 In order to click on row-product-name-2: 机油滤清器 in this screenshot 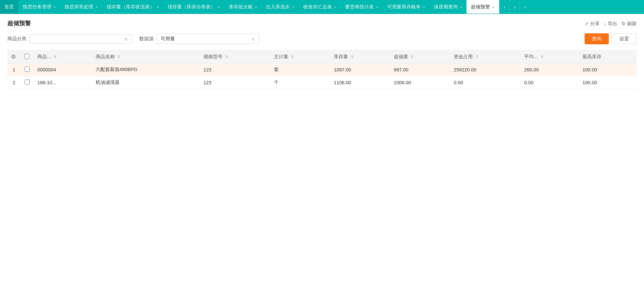, I will do `click(146, 83)`.